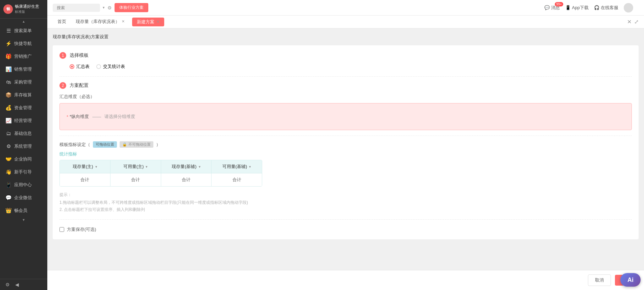 The image size is (644, 290). I want to click on dim-required-mark: *, so click(68, 117).